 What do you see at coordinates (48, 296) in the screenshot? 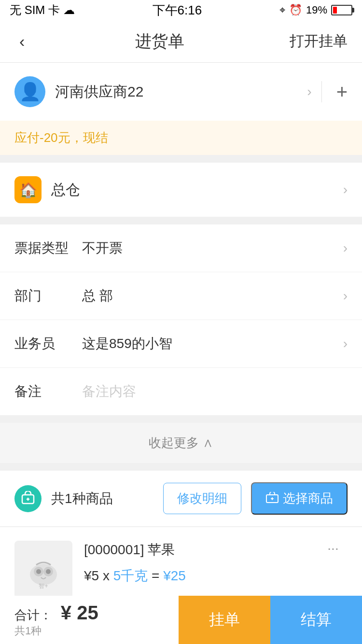
I see `dept-label: 部门` at bounding box center [48, 296].